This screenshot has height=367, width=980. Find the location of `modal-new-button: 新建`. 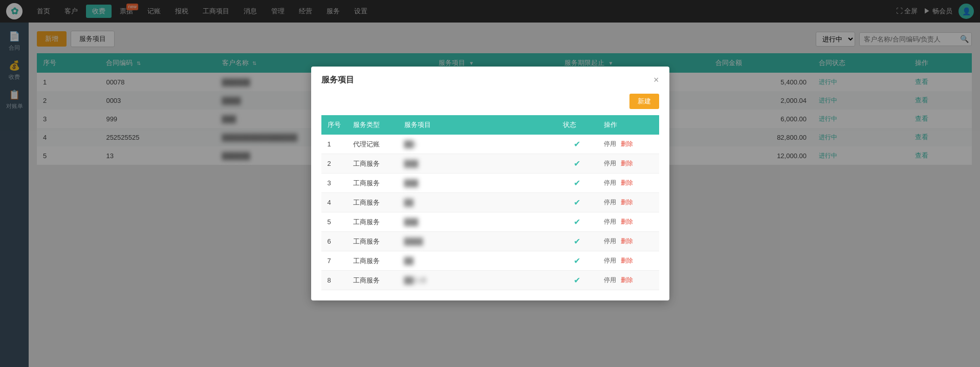

modal-new-button: 新建 is located at coordinates (644, 101).